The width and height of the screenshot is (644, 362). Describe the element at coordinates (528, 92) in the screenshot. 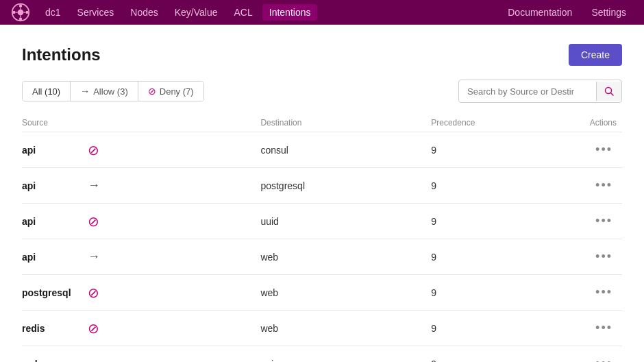

I see `search-input` at that location.